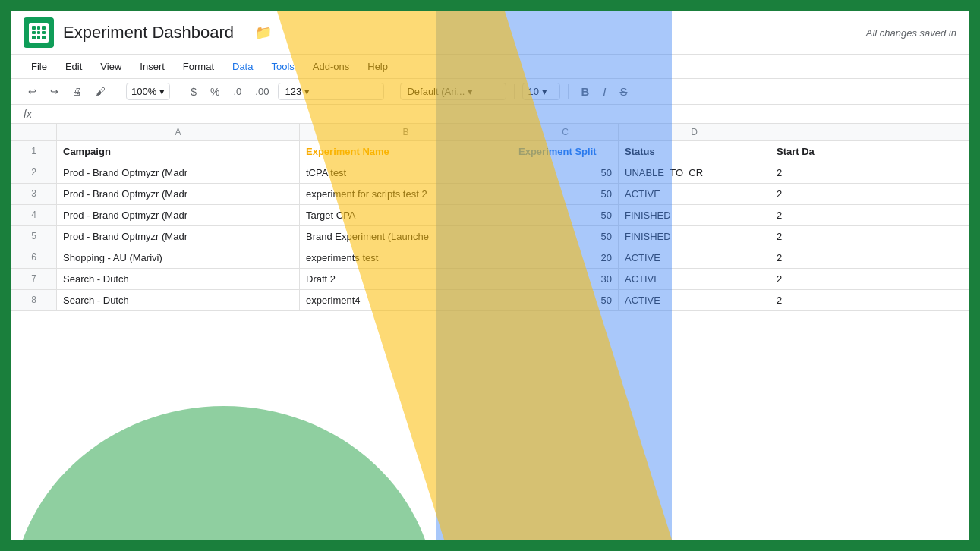  Describe the element at coordinates (566, 152) in the screenshot. I see `cell-c1: Experiment Split` at that location.